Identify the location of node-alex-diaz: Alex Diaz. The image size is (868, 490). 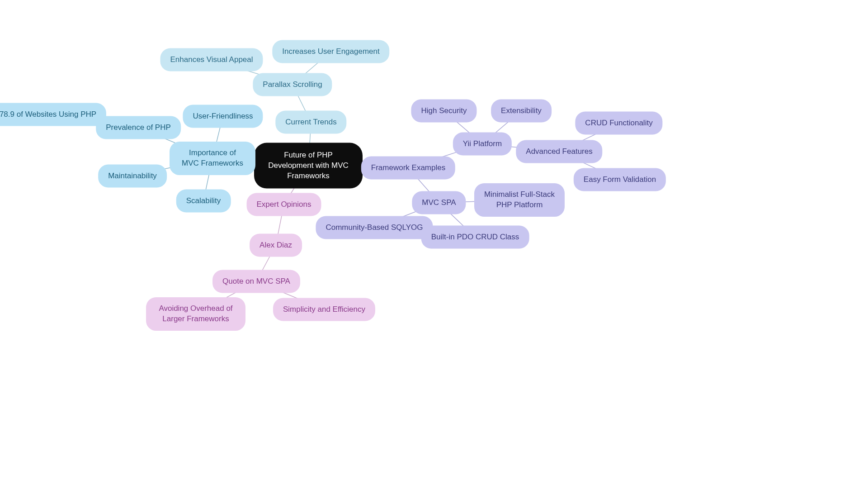
(276, 245).